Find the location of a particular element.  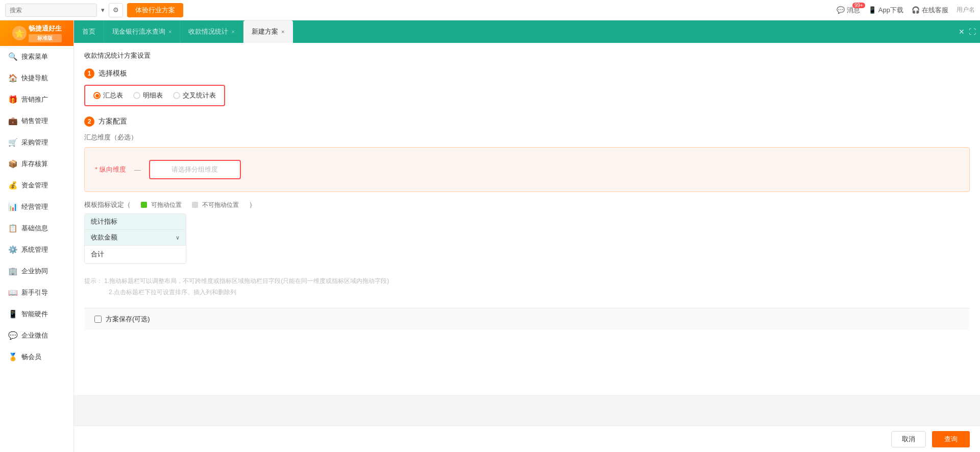

logo-tag: 标准版 is located at coordinates (45, 38).